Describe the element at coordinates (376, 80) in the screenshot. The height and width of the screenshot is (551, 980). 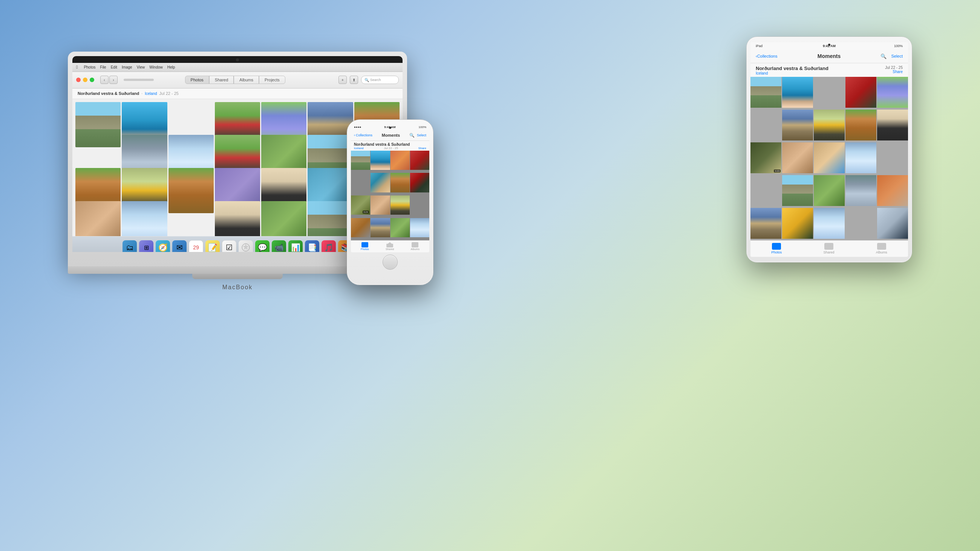
I see `search-placeholder: Search` at that location.